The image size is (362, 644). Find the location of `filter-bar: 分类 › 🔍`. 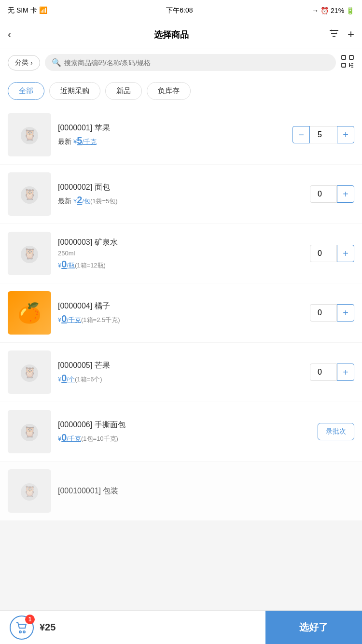

filter-bar: 分类 › 🔍 is located at coordinates (181, 63).